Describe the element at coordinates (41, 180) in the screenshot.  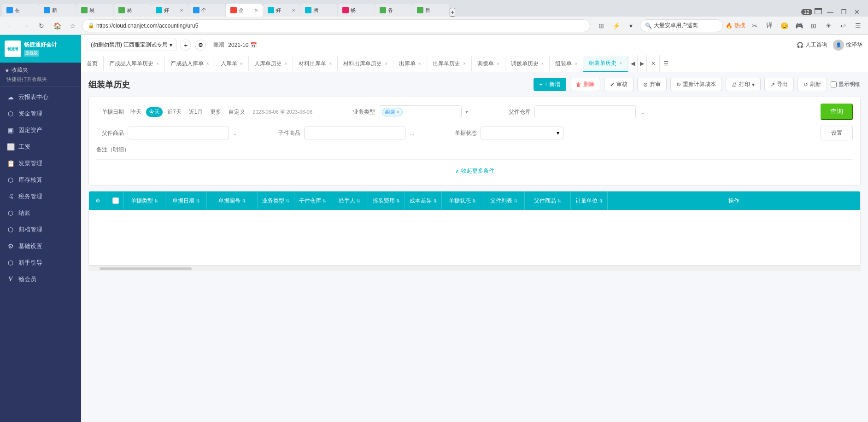
I see `sidebar-item-inventory: ⬡ 库存核算` at that location.